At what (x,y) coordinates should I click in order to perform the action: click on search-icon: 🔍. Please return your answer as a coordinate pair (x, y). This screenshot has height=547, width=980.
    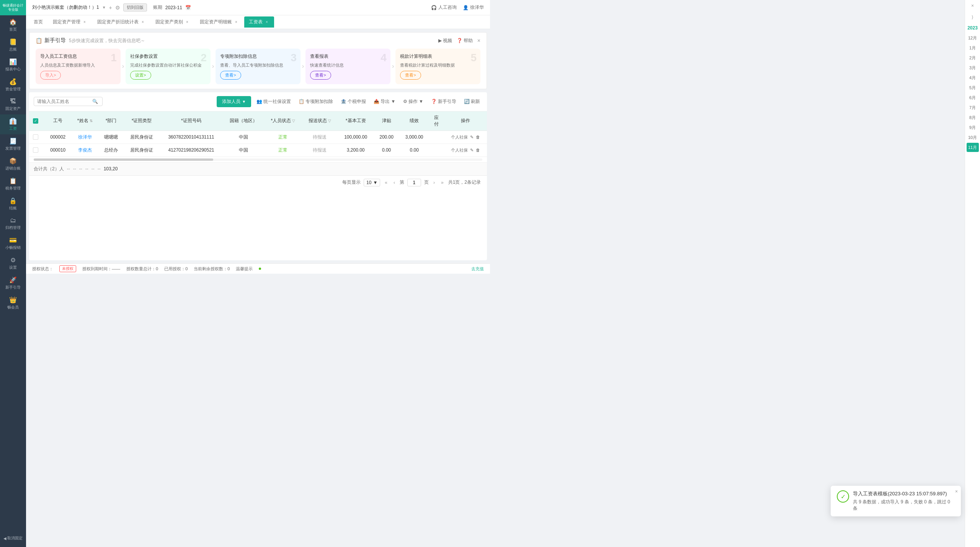
    Looking at the image, I should click on (95, 101).